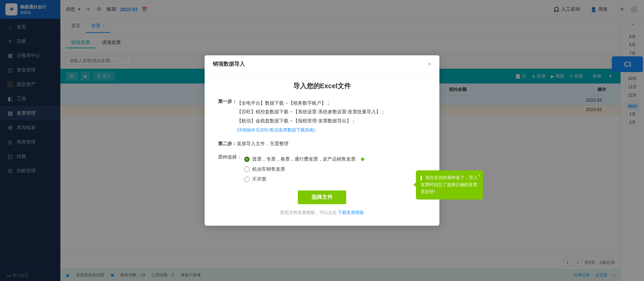  Describe the element at coordinates (449, 185) in the screenshot. I see `tooltip-bubble: 现在支持的票种多了，导入发票时别忘了选择正确的发票类型呀! ×` at that location.